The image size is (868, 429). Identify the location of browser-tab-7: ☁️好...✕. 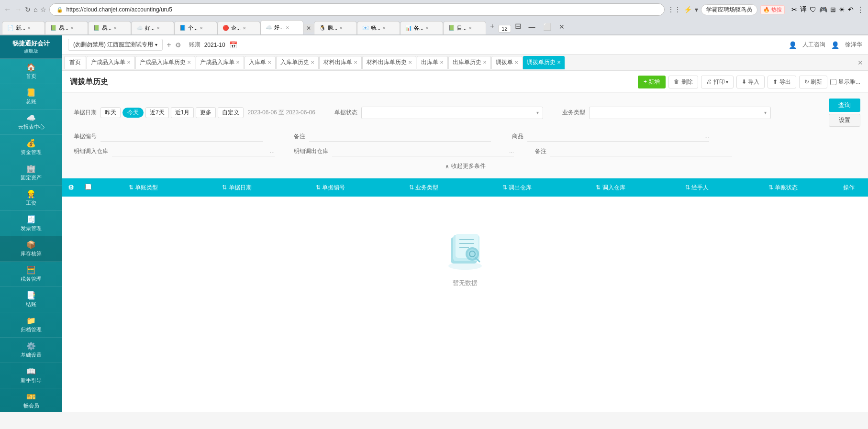
(282, 27).